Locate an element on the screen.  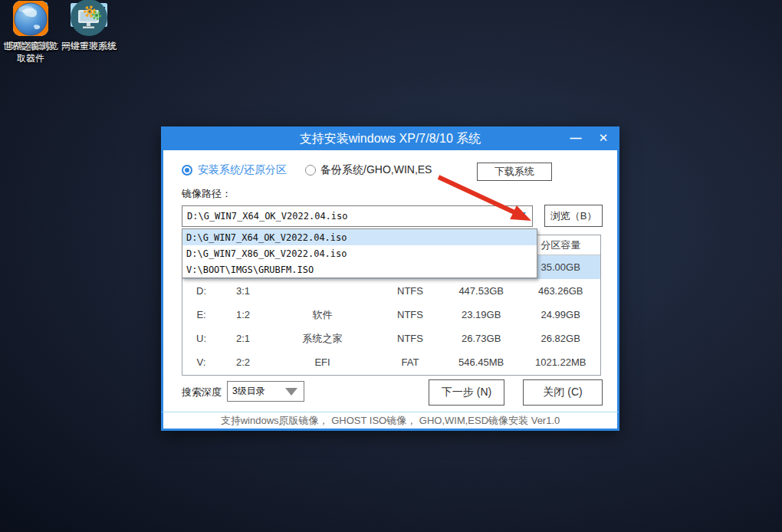
dropdown-item: V:\BOOT\IMGS\GRUBFM.ISO is located at coordinates (360, 270).